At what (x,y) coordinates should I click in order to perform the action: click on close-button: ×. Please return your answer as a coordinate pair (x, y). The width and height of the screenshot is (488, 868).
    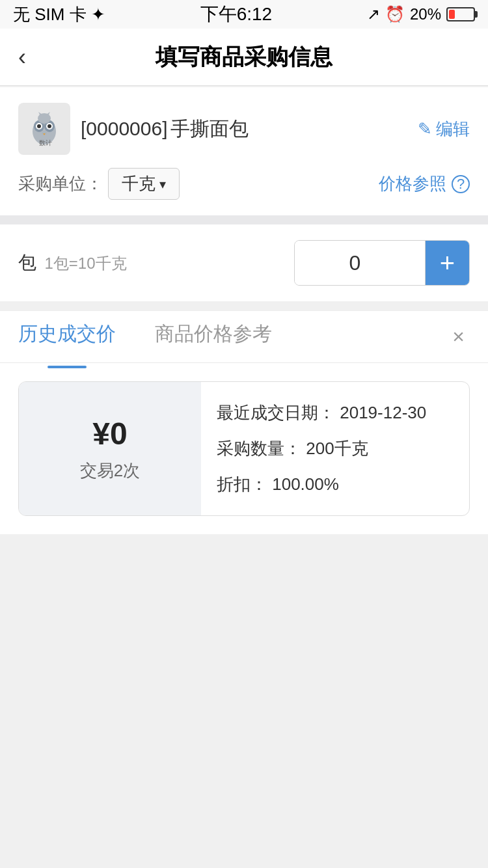
    Looking at the image, I should click on (458, 337).